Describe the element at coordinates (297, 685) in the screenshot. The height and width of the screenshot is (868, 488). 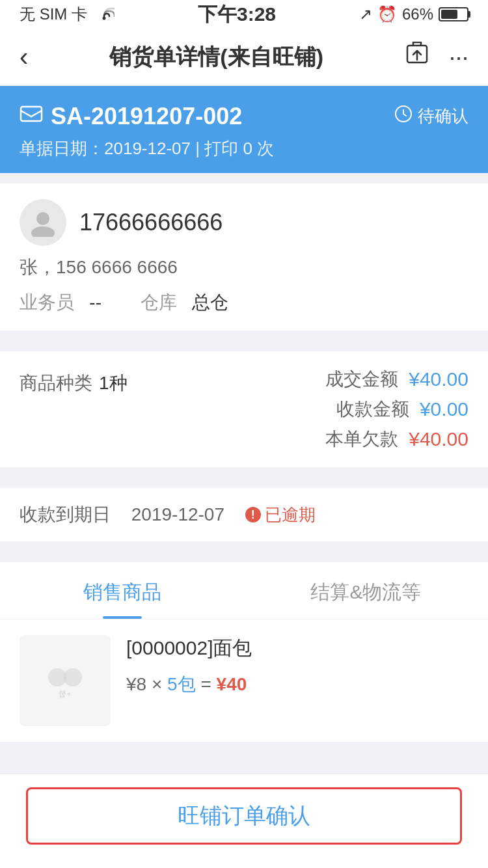
I see `product-price-formula: ¥8 × 5包 = ¥40` at that location.